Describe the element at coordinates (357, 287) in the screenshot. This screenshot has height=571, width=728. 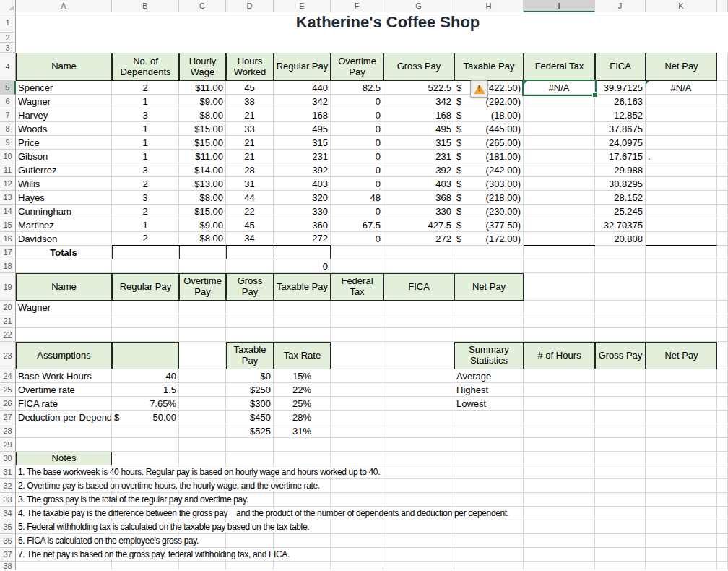
I see `cell-F19: Federal Tax` at that location.